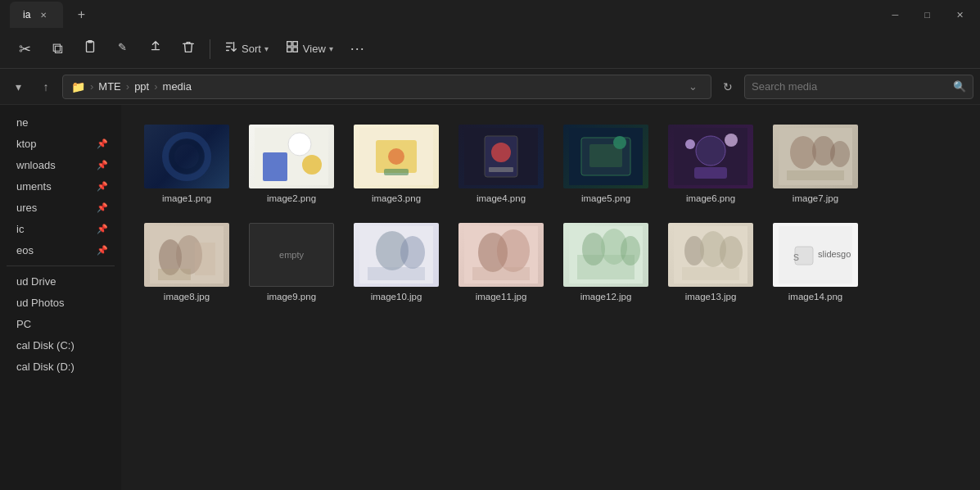 This screenshot has width=980, height=490. I want to click on paste-icon, so click(90, 49).